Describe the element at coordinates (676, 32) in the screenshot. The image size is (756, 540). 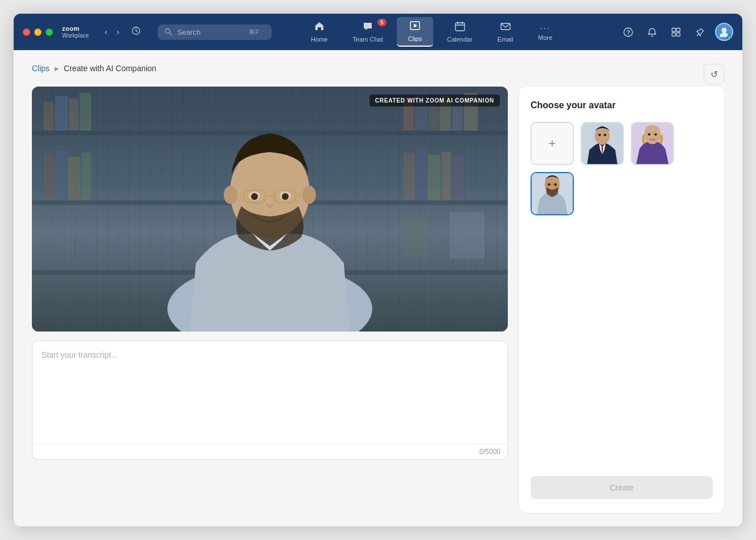
I see `layout-button` at that location.